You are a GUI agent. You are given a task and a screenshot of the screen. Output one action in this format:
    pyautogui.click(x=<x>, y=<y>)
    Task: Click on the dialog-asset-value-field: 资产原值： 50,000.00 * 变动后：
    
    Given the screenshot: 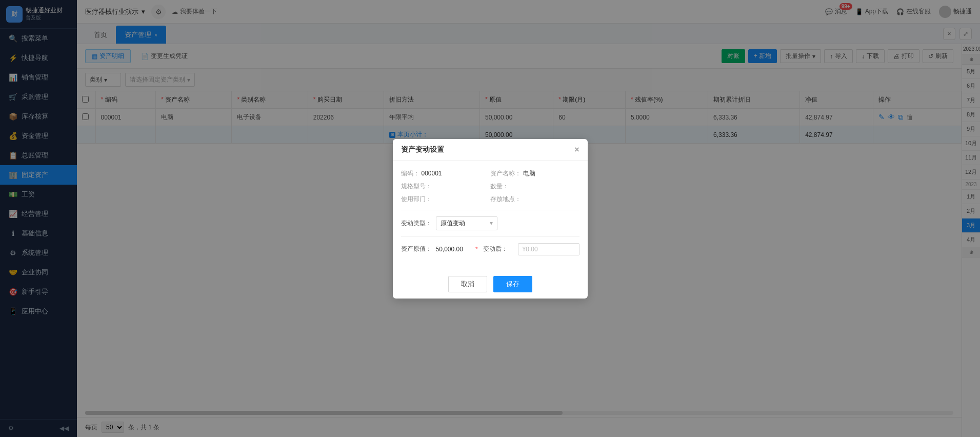 What is the action you would take?
    pyautogui.click(x=490, y=249)
    